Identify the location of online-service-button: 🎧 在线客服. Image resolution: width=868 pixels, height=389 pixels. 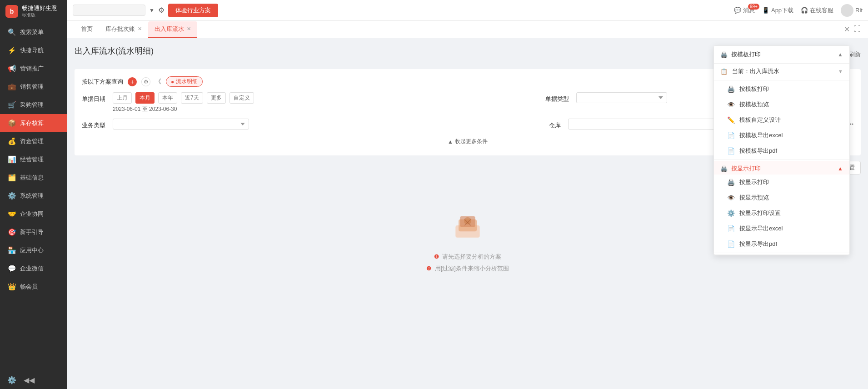
(817, 10).